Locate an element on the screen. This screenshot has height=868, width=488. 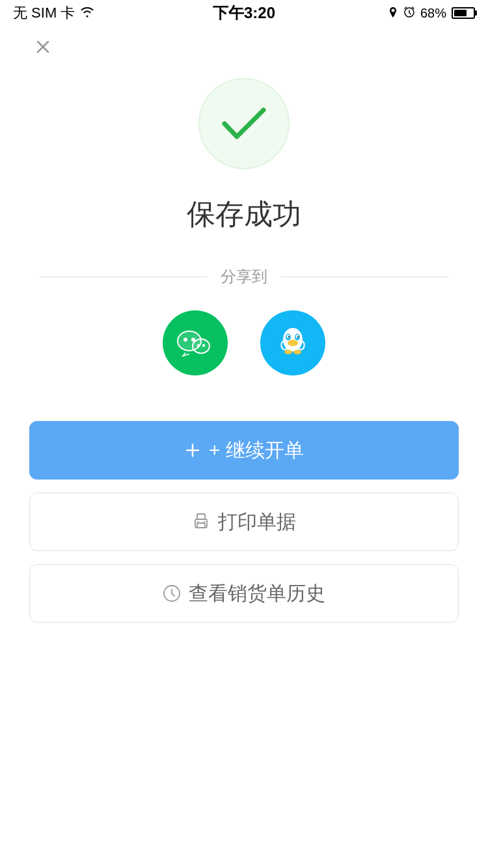
status-time: 下午3:20 is located at coordinates (244, 13).